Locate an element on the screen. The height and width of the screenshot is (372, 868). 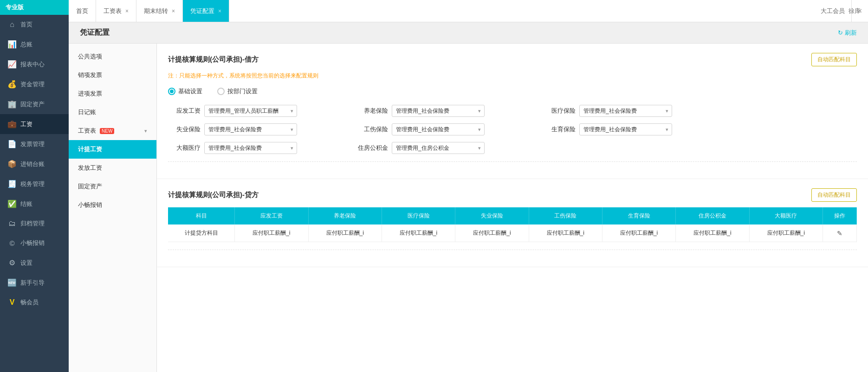
sidebar-item-home: ⌂ 首页 is located at coordinates (34, 25).